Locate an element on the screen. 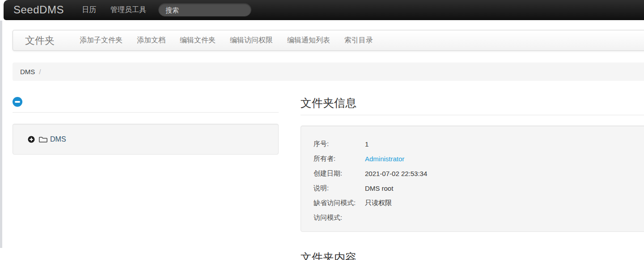 Image resolution: width=644 pixels, height=260 pixels. folder-tree-panel: DMS is located at coordinates (146, 124).